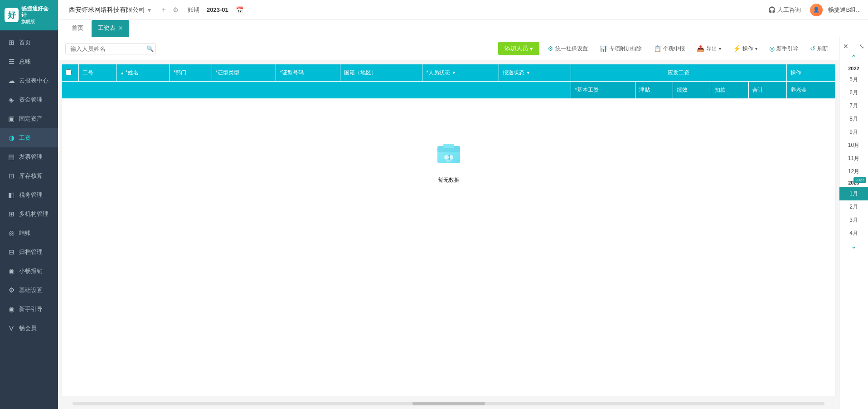 The height and width of the screenshot is (409, 868). I want to click on date-sidebar-close-btn: ✕, so click(846, 46).